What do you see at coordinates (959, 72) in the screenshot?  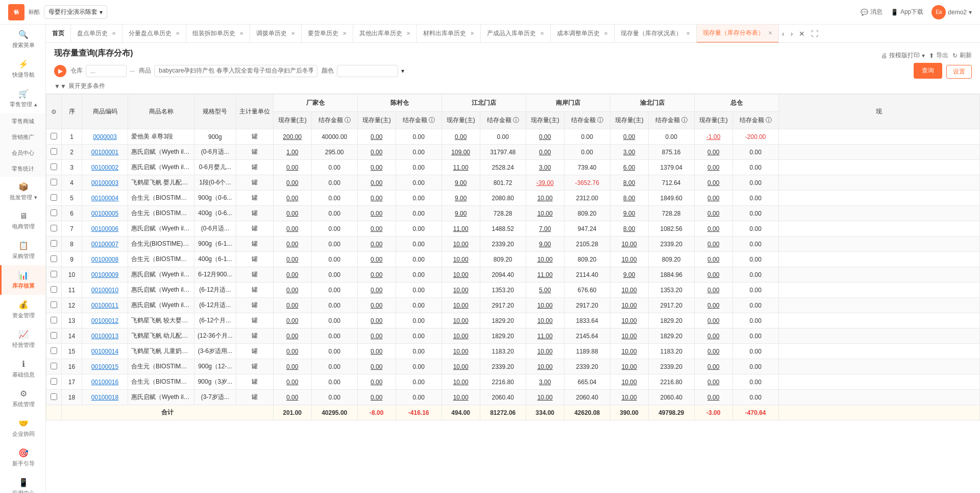 I see `settings-btn: 设置` at bounding box center [959, 72].